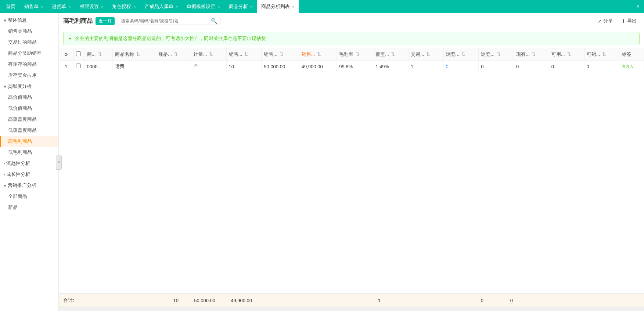  What do you see at coordinates (79, 66) in the screenshot?
I see `row-checkbox` at bounding box center [79, 66].